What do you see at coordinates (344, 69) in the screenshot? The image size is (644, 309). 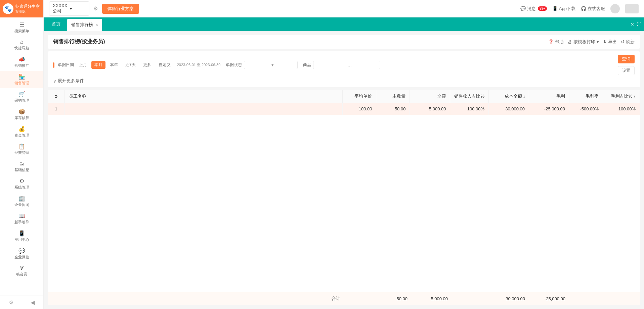 I see `filter-area: 单据日期 上月 本月 本年 近7天 更多 自定义 2023-06-01 至 20…` at bounding box center [344, 69].